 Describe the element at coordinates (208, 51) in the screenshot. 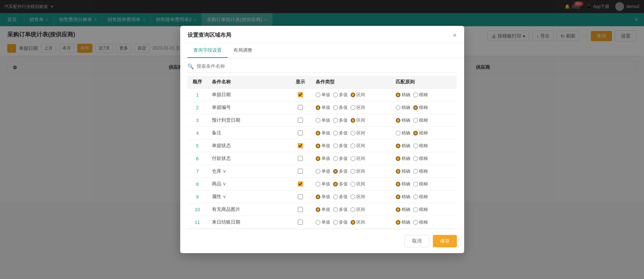

I see `modal-tab-query-fields: 查询字段设置` at that location.